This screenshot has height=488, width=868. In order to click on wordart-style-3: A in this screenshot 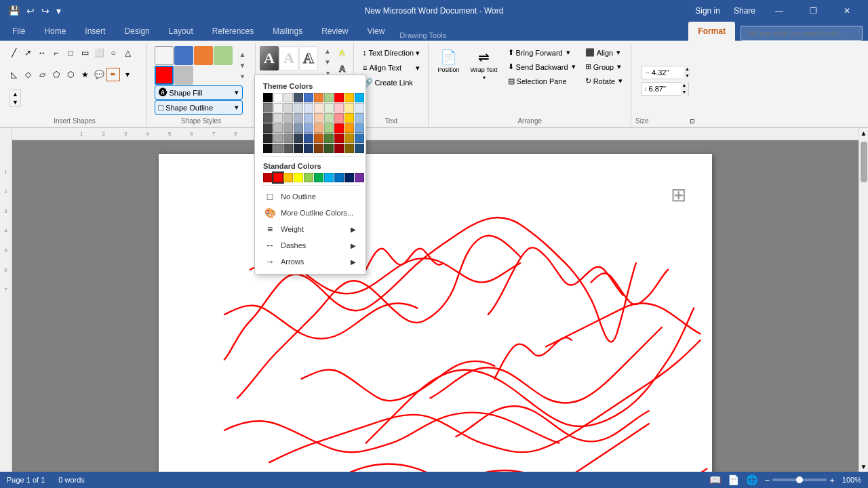, I will do `click(309, 58)`.